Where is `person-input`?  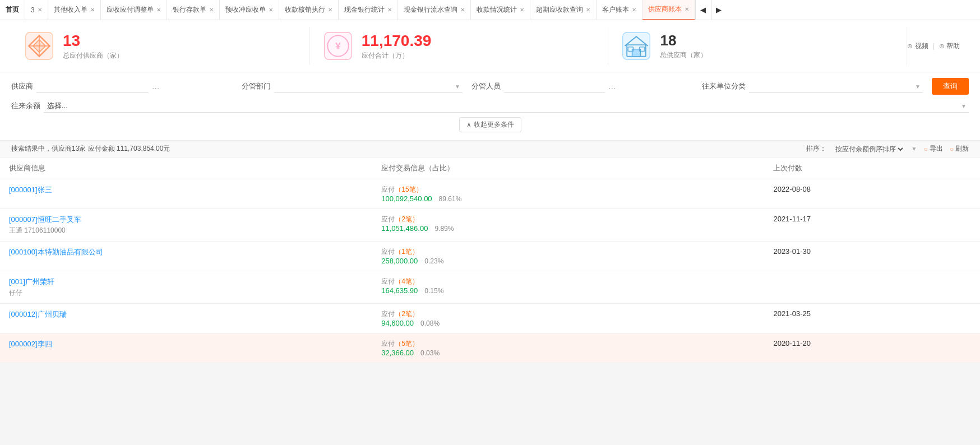 person-input is located at coordinates (554, 86).